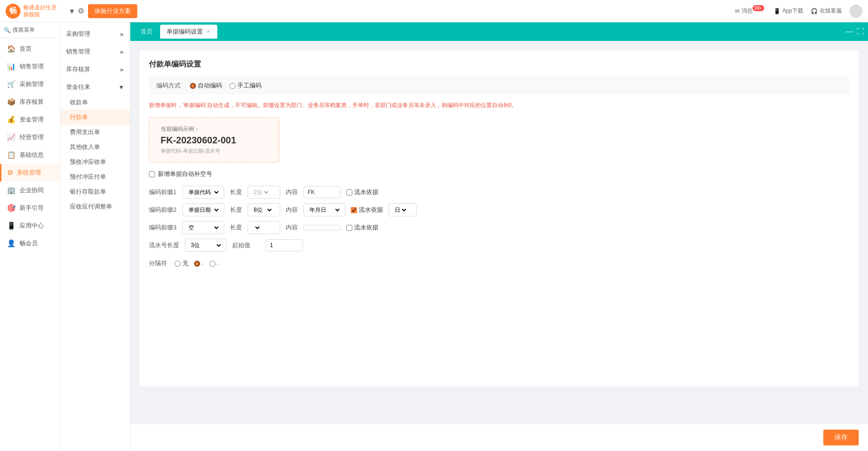 The width and height of the screenshot is (868, 451). What do you see at coordinates (861, 32) in the screenshot?
I see `tab-maximize-btn: ⛶` at bounding box center [861, 32].